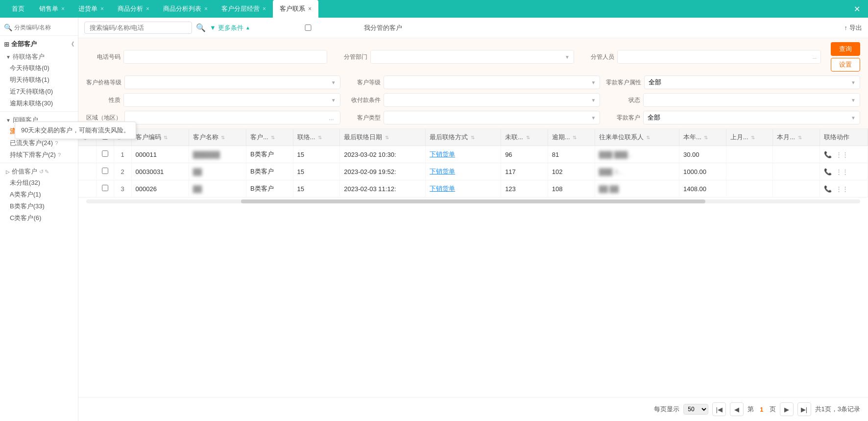  Describe the element at coordinates (225, 57) in the screenshot. I see `phone-input` at that location.